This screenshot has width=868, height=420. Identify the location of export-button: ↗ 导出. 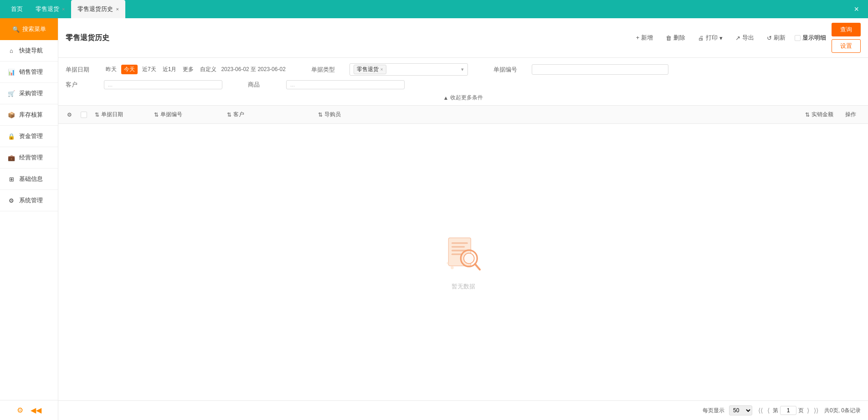
(745, 38).